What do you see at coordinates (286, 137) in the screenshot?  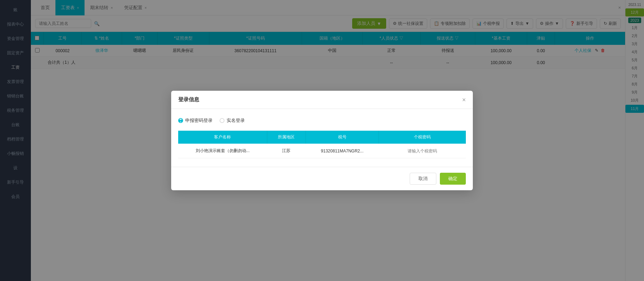 I see `modal-col-所属地区: 所属地区` at bounding box center [286, 137].